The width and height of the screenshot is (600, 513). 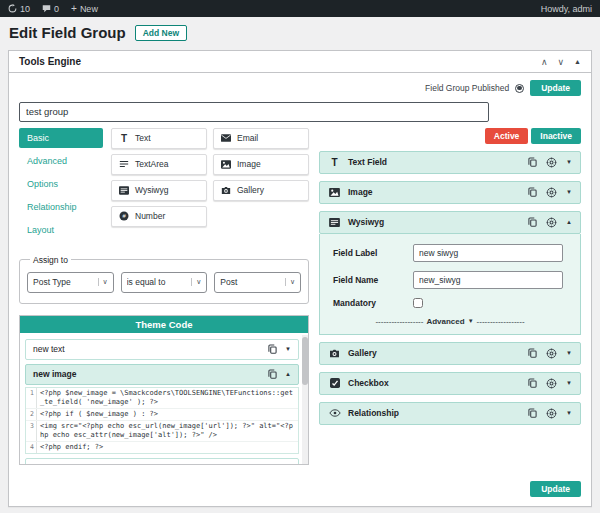 I want to click on tab-layout: Layout, so click(x=61, y=230).